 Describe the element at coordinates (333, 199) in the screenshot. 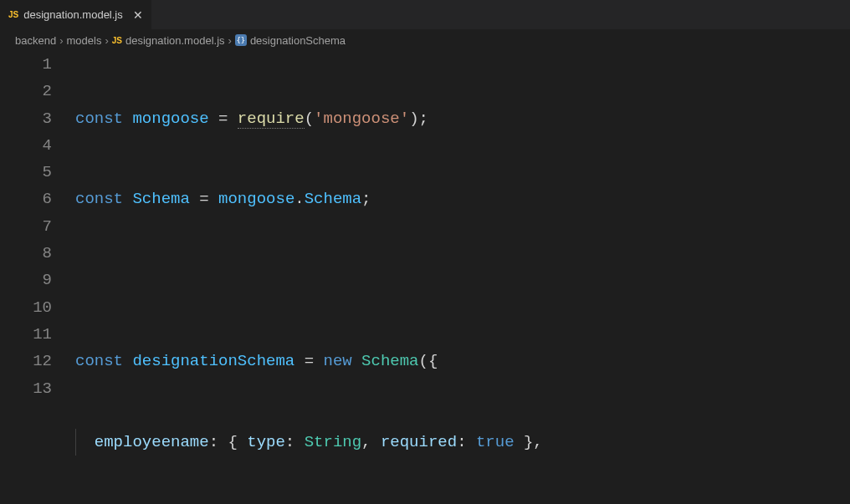

I see `token-prop: Schema` at that location.